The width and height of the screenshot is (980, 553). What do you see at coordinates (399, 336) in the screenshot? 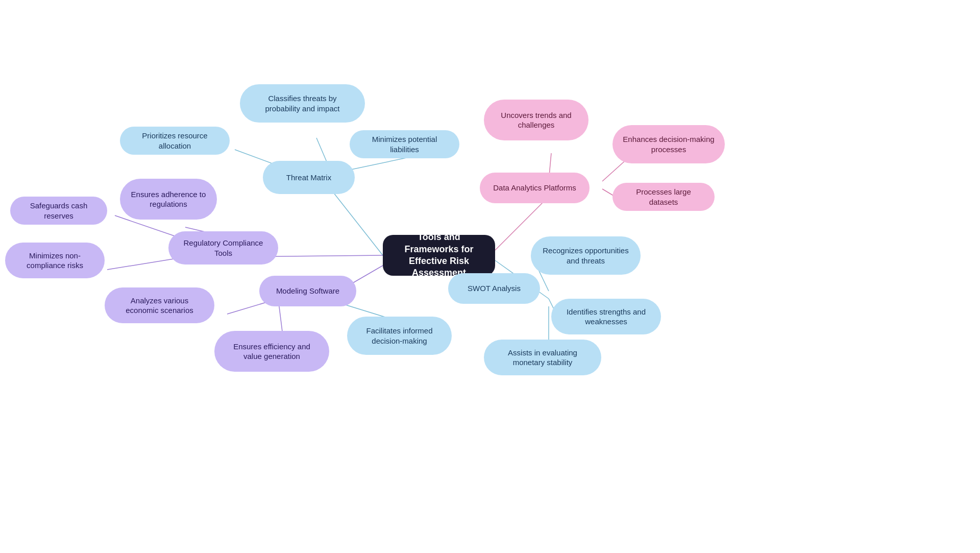
I see `facilitates-node: Facilitates informed decision-making` at bounding box center [399, 336].